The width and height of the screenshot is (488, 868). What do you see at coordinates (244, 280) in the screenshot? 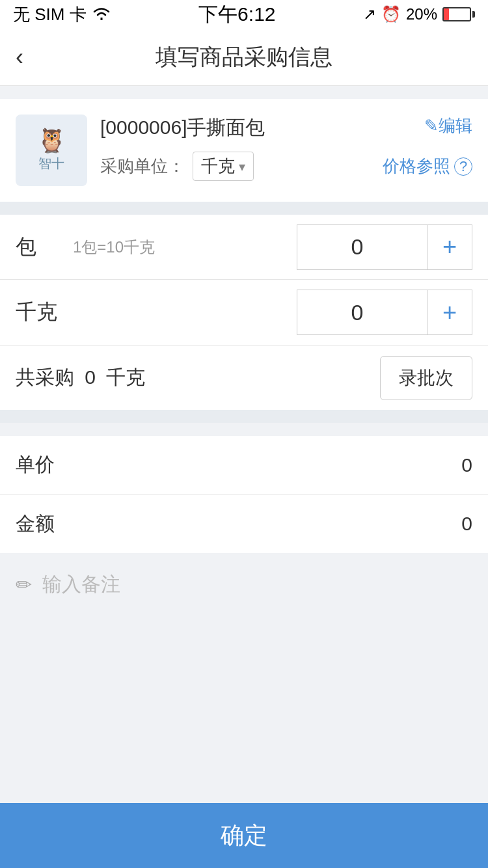
I see `quantity-section: 包 1包=10千克 + 千克 +` at bounding box center [244, 280].